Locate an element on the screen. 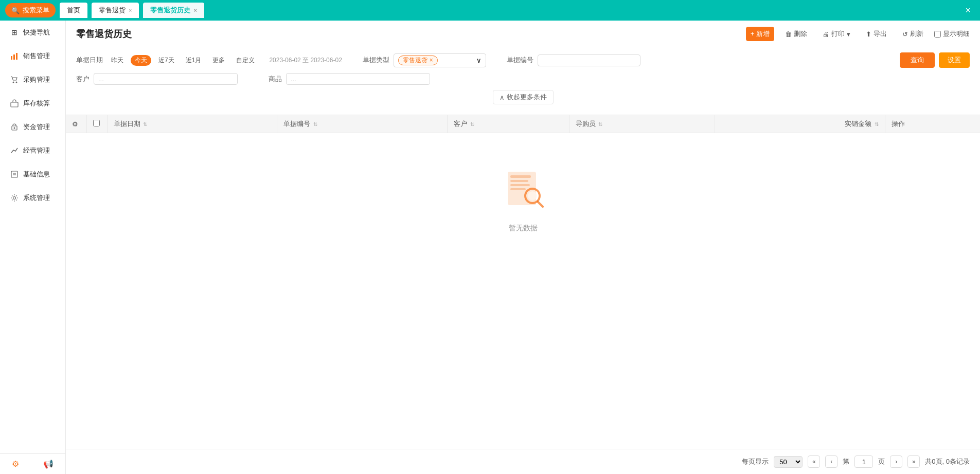 The image size is (980, 474). first-page-btn: « is located at coordinates (814, 462).